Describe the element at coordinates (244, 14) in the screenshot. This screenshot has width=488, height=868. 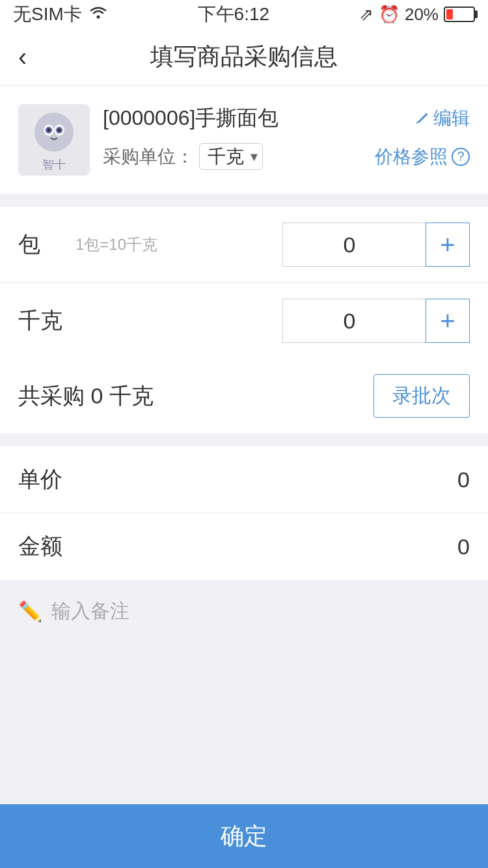
I see `status-bar: 无SIM卡 下午6:12 ⇗ ⏰ 20%` at that location.